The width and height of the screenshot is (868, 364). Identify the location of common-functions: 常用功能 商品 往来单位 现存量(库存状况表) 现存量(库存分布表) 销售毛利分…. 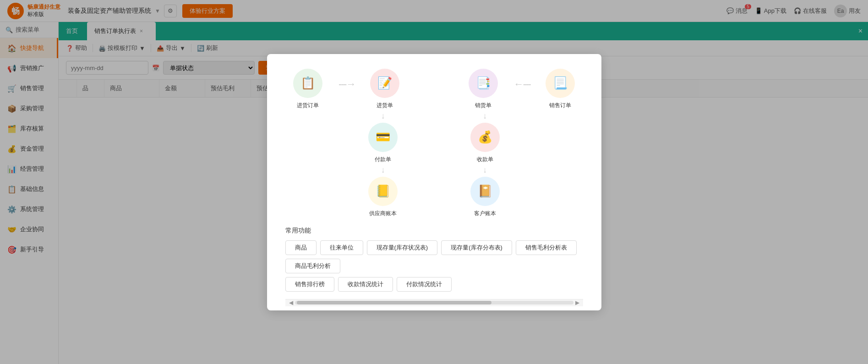
(434, 259).